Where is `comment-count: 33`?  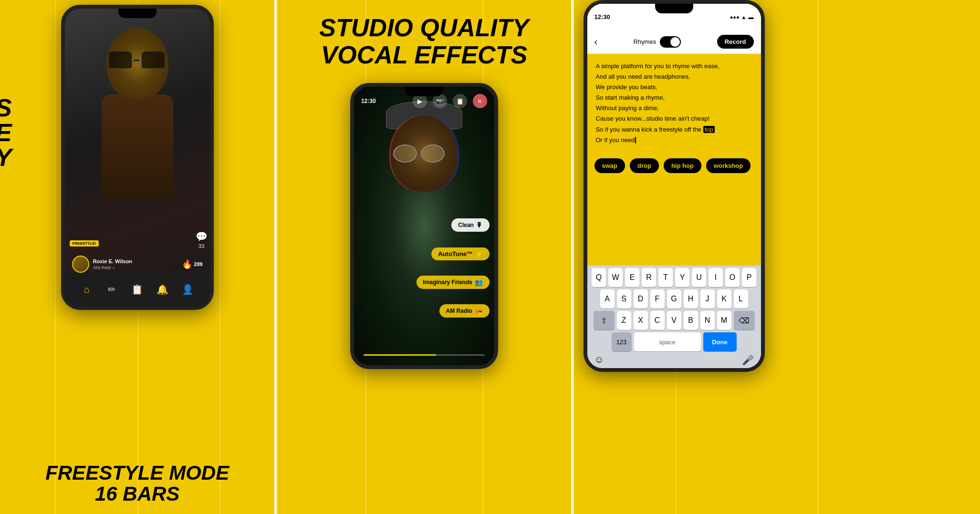 comment-count: 33 is located at coordinates (201, 246).